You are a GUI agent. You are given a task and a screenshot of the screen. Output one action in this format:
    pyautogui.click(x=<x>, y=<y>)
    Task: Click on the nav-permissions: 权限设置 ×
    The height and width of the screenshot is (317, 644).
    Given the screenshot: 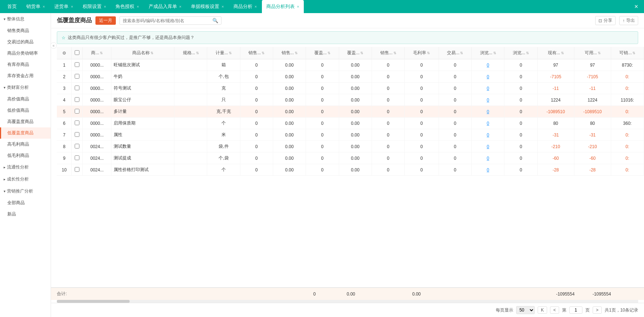 What is the action you would take?
    pyautogui.click(x=94, y=7)
    